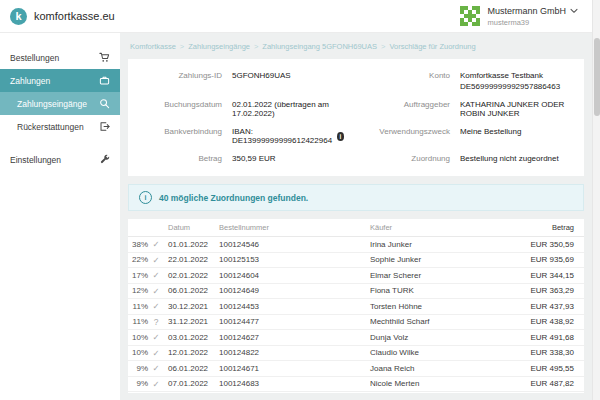  I want to click on match-percent: 10%, so click(138, 338).